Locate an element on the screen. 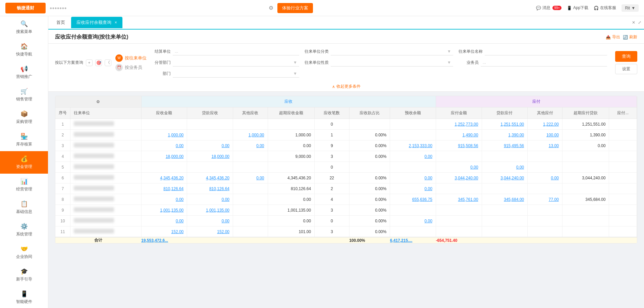  scheme-salesperson-icon: ⏰ is located at coordinates (119, 68).